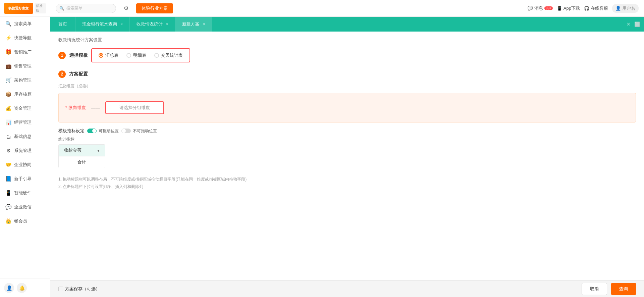 This screenshot has width=644, height=297. What do you see at coordinates (25, 221) in the screenshot?
I see `sidebar-item-member: 👑畅会员` at bounding box center [25, 221].